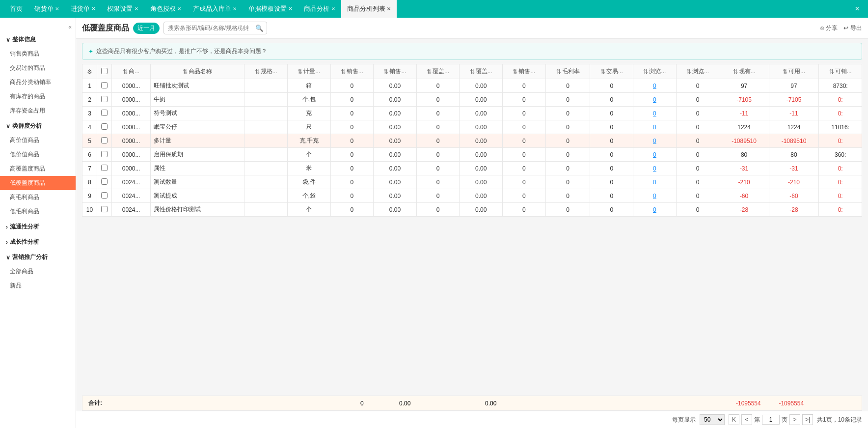 The height and width of the screenshot is (428, 868). What do you see at coordinates (38, 223) in the screenshot?
I see `sidebar: « ∨ 整体信息 销售类商品 交易过的商品 商品分类动销率 有库存的商品 库存资…` at bounding box center [38, 223].